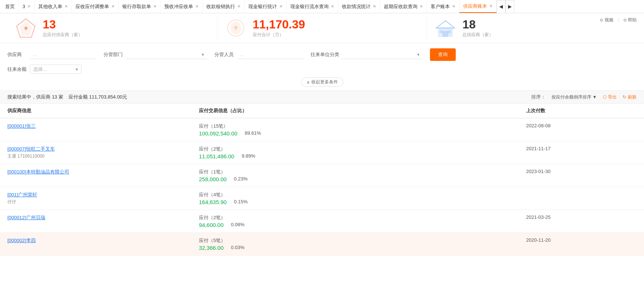 The image size is (644, 293). What do you see at coordinates (322, 199) in the screenshot?
I see `table-row: [001]广州荣轩 仔仔 应付（4笔） 164,635.90 0.15%` at bounding box center [322, 199].